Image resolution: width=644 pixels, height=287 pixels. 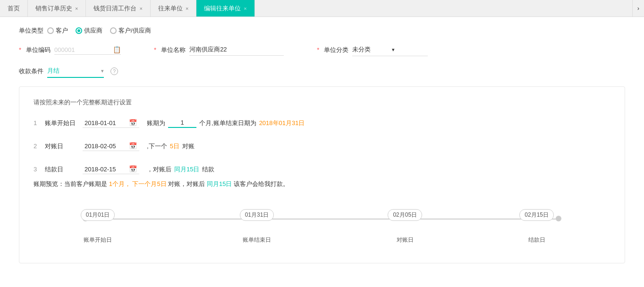 What do you see at coordinates (228, 123) in the screenshot?
I see `row-1-suffix: 个月,账单结束日期为` at bounding box center [228, 123].